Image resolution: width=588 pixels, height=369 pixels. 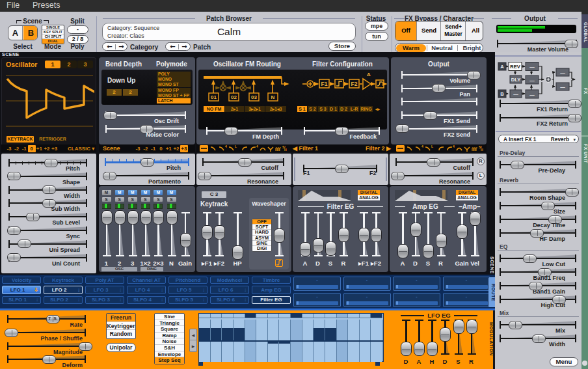 I want to click on osc-type-selector: CLASSIC ▾, so click(x=82, y=148).